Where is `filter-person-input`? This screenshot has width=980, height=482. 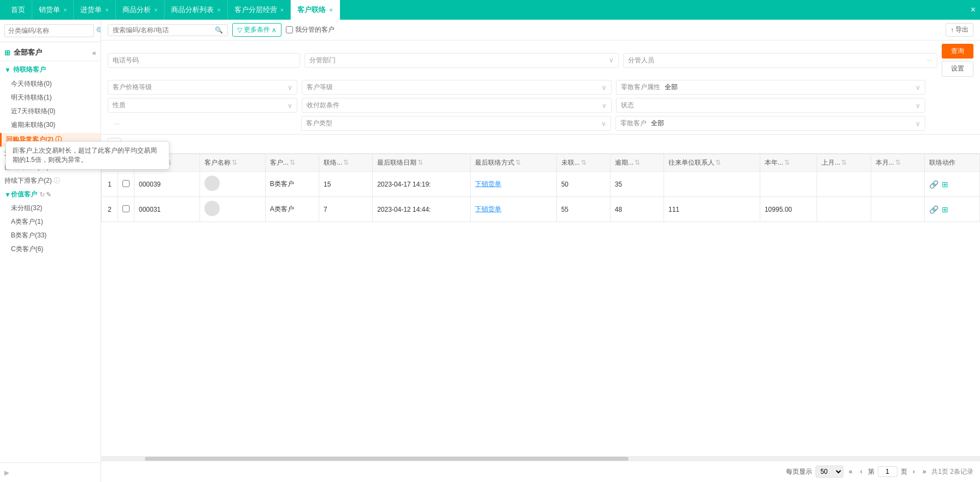
filter-person-input is located at coordinates (790, 60).